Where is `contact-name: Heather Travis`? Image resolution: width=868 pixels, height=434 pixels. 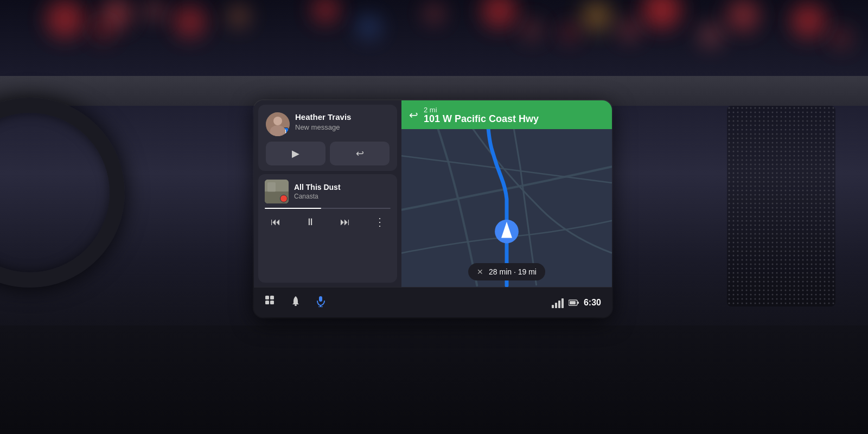
contact-name: Heather Travis is located at coordinates (342, 117).